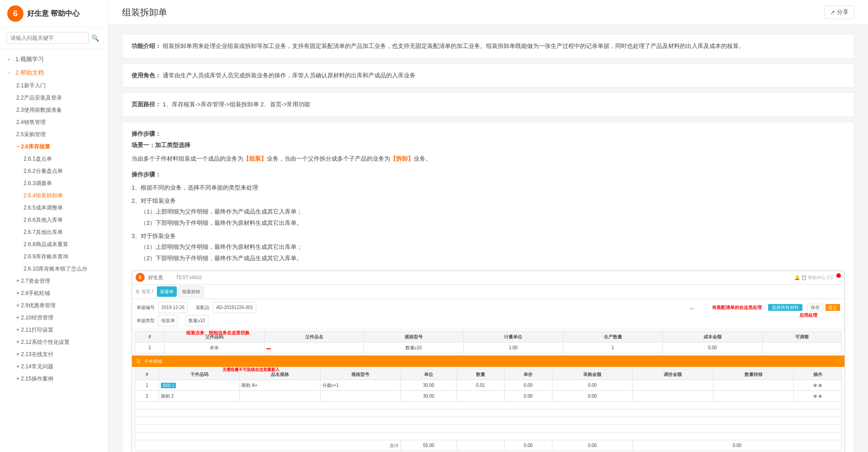  What do you see at coordinates (54, 355) in the screenshot?
I see `sidebar-item-payment: + 2.13在线支付` at bounding box center [54, 355].